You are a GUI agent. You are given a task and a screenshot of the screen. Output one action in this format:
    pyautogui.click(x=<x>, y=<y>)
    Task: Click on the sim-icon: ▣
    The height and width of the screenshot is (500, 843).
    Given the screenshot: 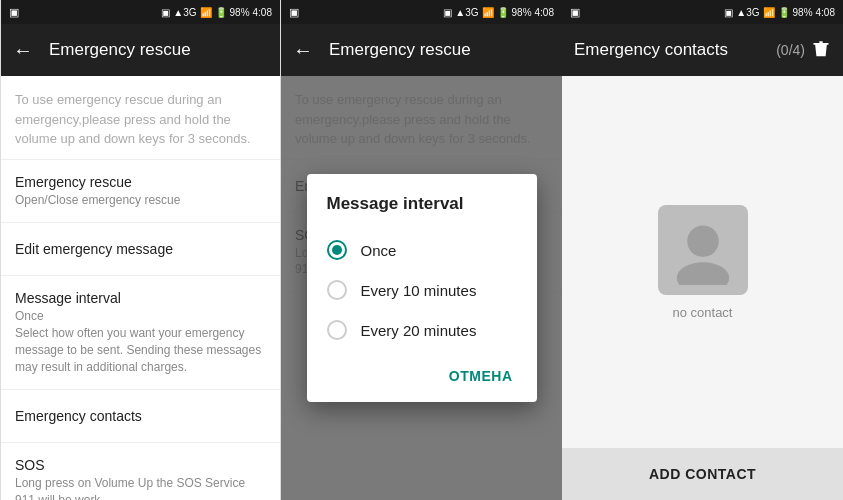 What is the action you would take?
    pyautogui.click(x=166, y=12)
    